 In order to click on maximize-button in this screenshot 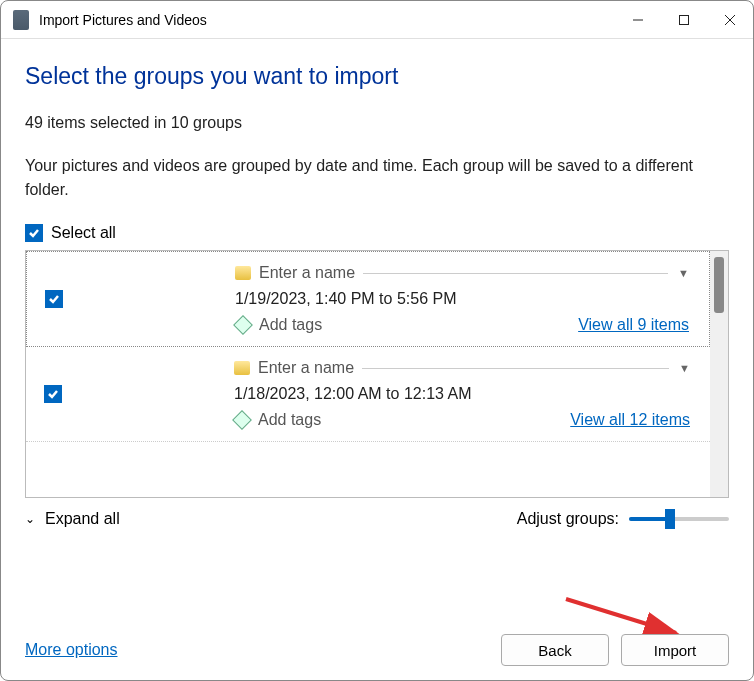, I will do `click(684, 20)`.